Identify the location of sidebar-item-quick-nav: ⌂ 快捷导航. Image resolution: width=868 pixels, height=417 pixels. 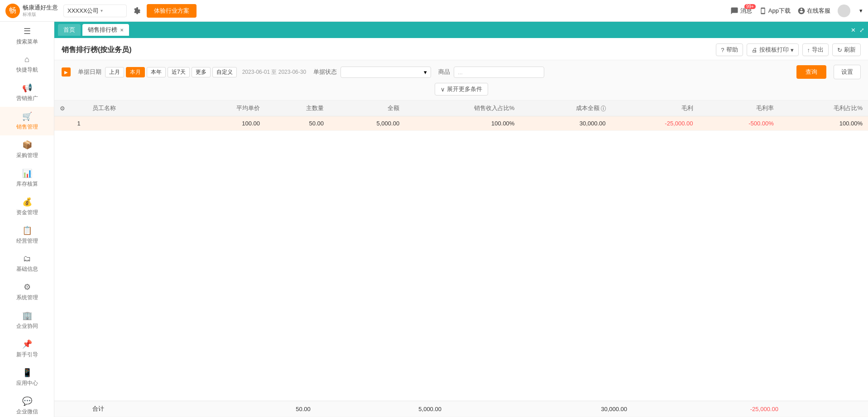
(27, 64).